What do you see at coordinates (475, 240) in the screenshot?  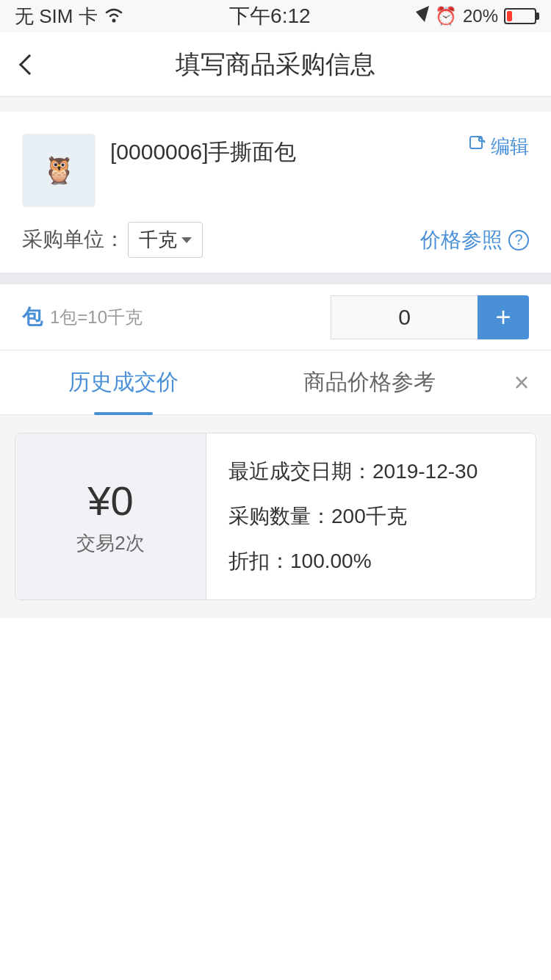 I see `price-reference-button: 价格参照 ?` at bounding box center [475, 240].